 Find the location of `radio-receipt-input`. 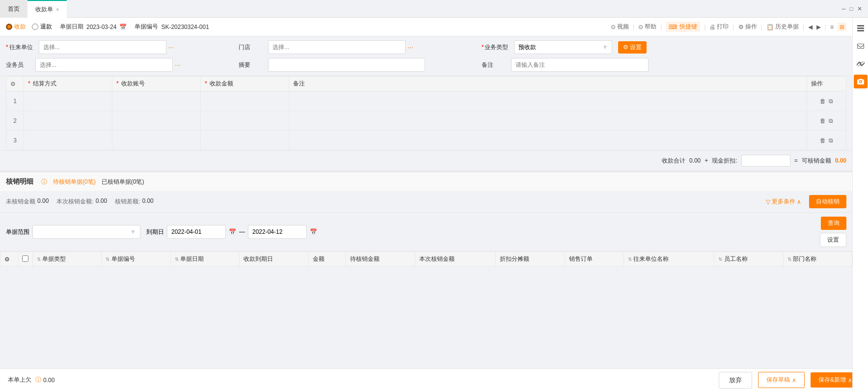

radio-receipt-input is located at coordinates (9, 27).